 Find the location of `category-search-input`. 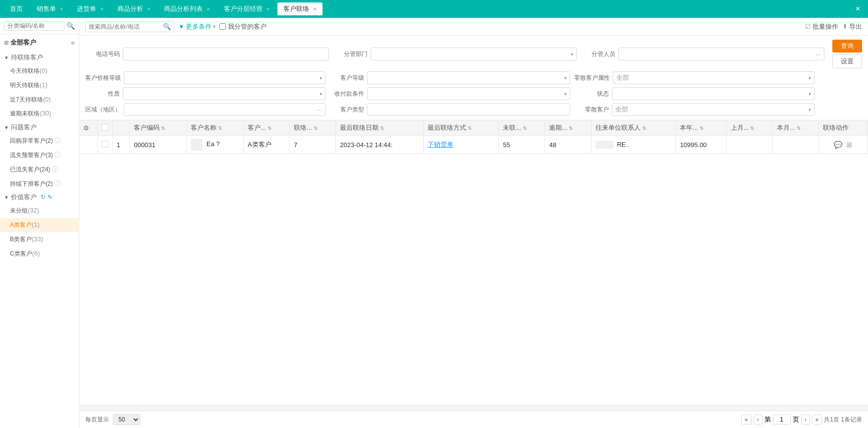

category-search-input is located at coordinates (34, 26).